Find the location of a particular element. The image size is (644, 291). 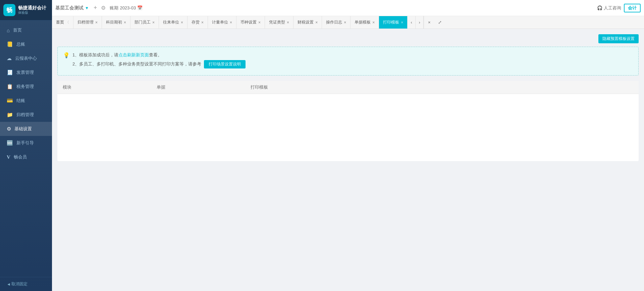

tab-voucher: 凭证类型 × is located at coordinates (279, 22).